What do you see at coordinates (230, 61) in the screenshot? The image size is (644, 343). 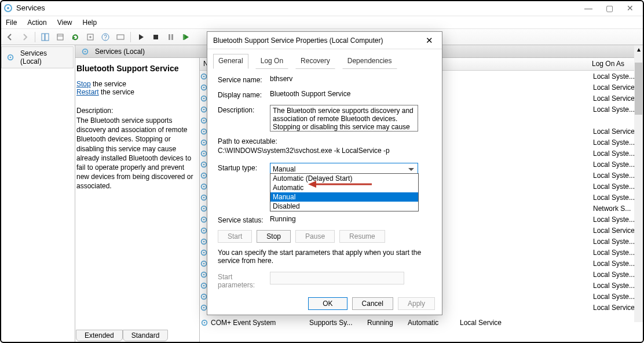 I see `tab-general: General` at bounding box center [230, 61].